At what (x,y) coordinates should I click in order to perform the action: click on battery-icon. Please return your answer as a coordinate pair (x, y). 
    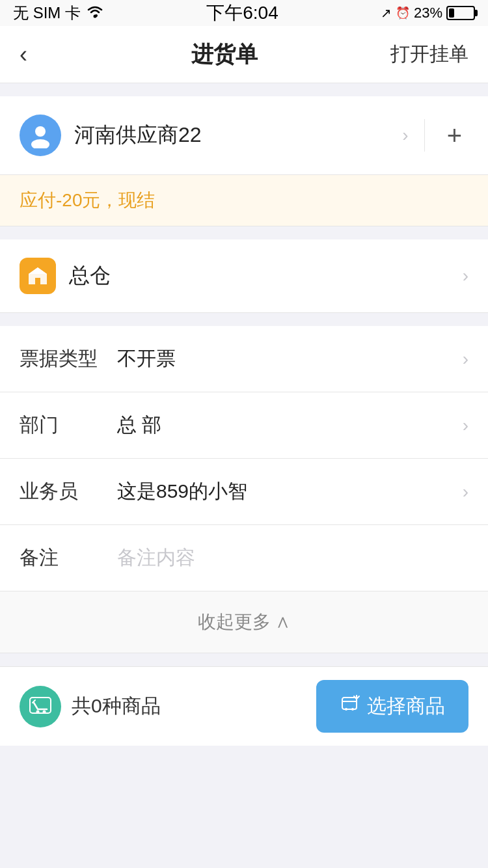
    Looking at the image, I should click on (461, 13).